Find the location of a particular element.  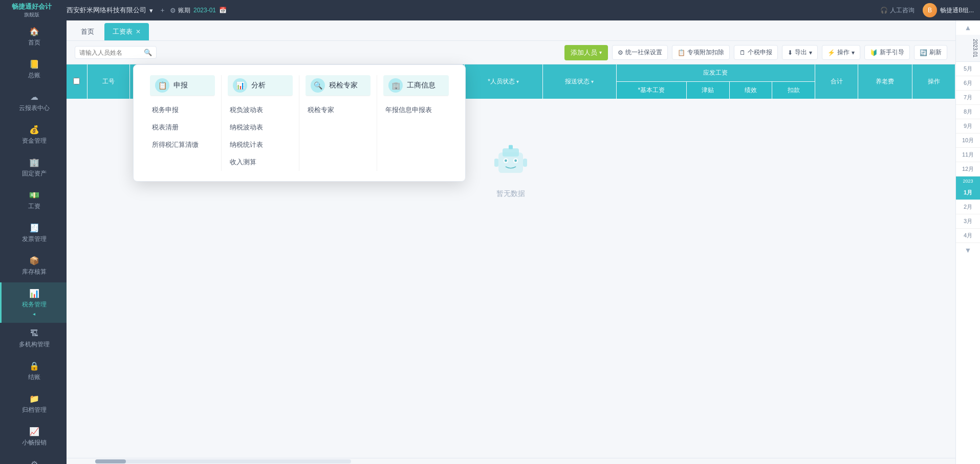

tab-home: 首页 is located at coordinates (88, 32).